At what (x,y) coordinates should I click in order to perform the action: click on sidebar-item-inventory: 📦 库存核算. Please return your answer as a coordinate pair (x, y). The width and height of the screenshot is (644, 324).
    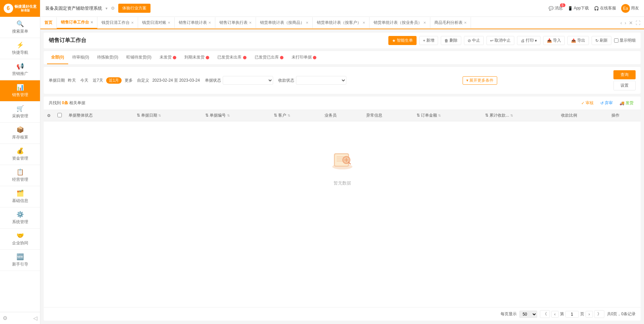
    Looking at the image, I should click on (20, 133).